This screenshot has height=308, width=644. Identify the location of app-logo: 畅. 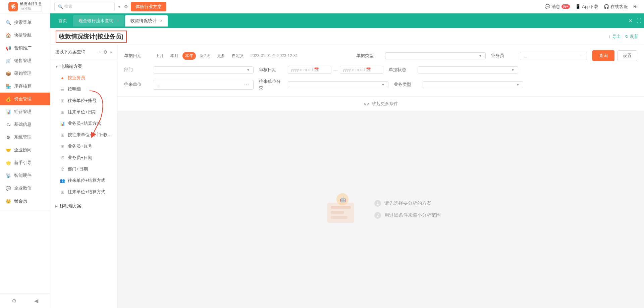
(13, 7).